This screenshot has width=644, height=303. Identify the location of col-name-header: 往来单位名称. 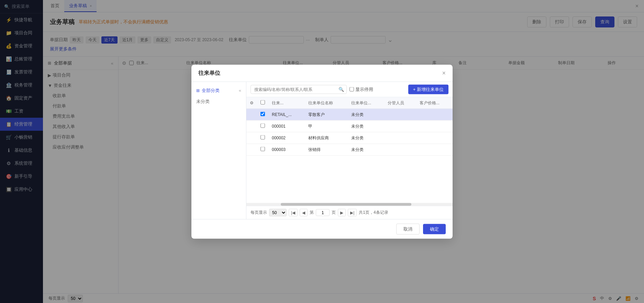
(326, 103).